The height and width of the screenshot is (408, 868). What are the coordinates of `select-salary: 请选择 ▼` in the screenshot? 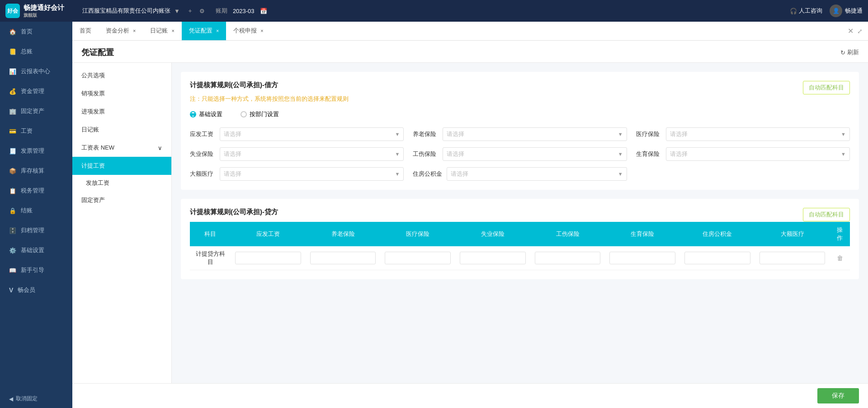 It's located at (312, 134).